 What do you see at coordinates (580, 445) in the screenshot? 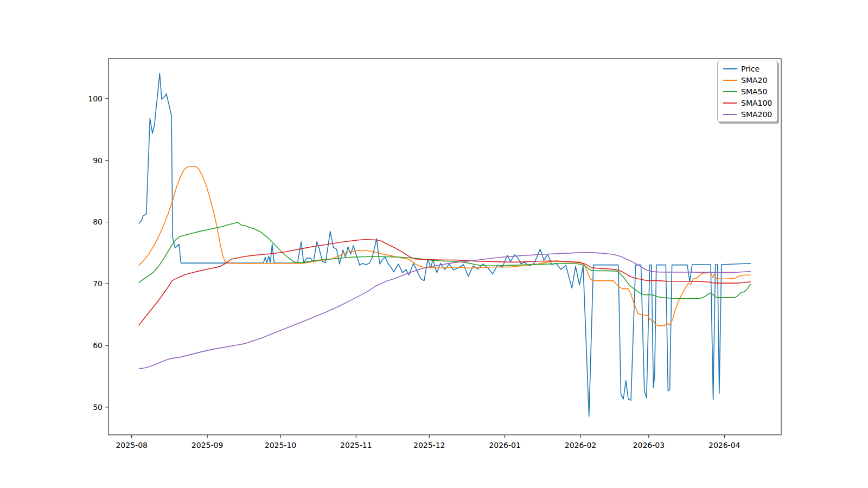
I see `x-tick-label: 2026-02` at bounding box center [580, 445].